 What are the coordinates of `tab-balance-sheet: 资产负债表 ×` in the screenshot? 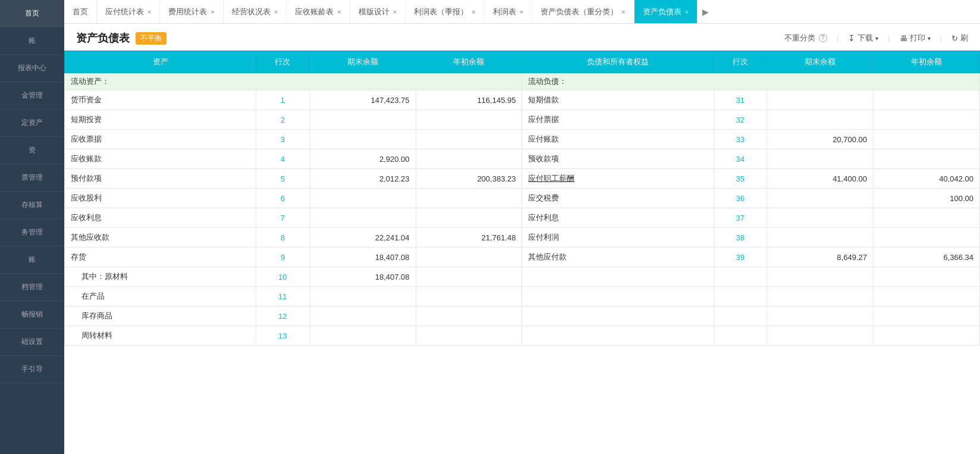 It's located at (666, 12).